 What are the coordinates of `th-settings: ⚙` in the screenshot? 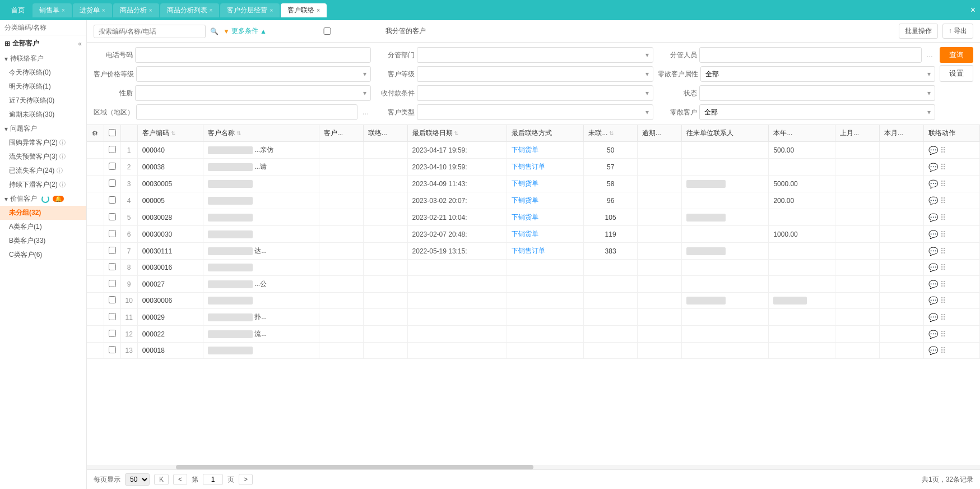 It's located at (95, 133).